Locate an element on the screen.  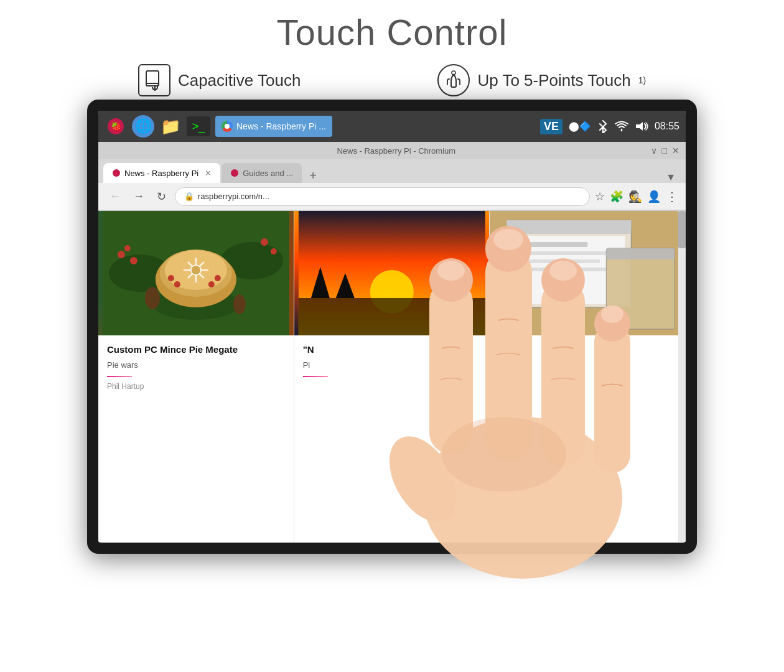
account-icon: 👤 is located at coordinates (654, 197).